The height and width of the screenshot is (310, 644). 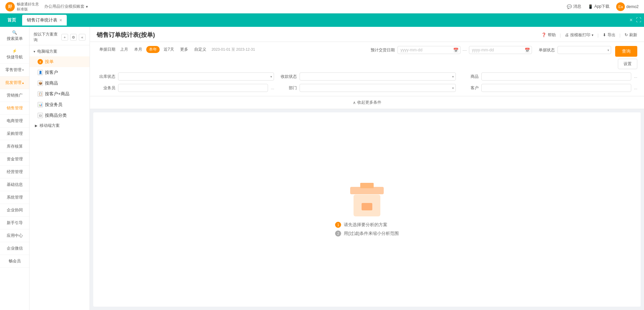 I want to click on scheme-category-icon: 🗂, so click(x=40, y=115).